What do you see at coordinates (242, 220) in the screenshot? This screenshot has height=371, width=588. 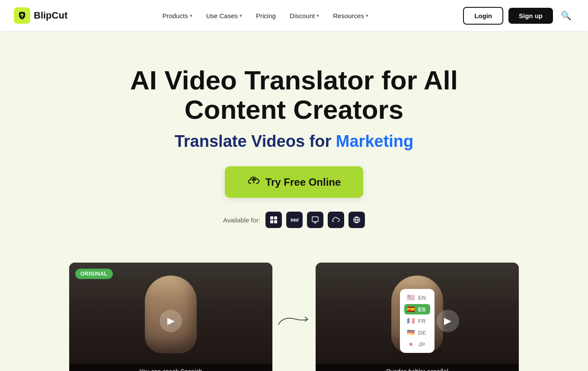 I see `available-label: Available for:` at bounding box center [242, 220].